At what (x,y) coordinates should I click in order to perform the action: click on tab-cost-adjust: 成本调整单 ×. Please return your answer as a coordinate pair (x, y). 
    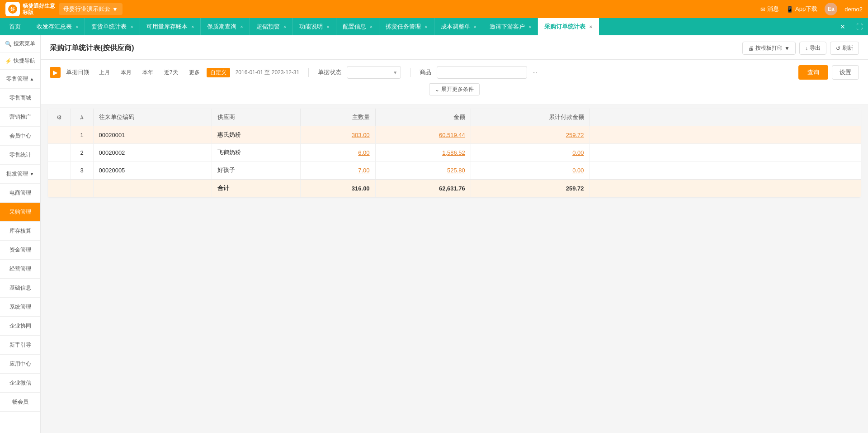
    Looking at the image, I should click on (459, 27).